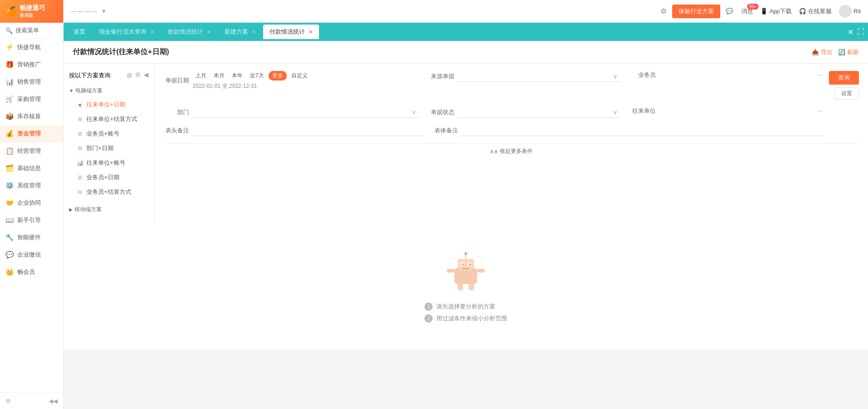 This screenshot has width=868, height=409. Describe the element at coordinates (138, 76) in the screenshot. I see `scheme-settings-icon: ⚙` at that location.